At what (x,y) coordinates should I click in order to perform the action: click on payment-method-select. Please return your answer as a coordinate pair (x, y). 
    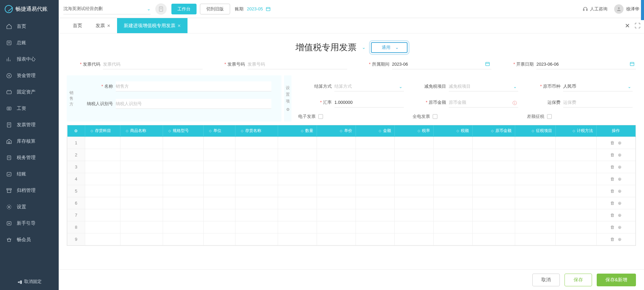
    Looking at the image, I should click on (369, 86).